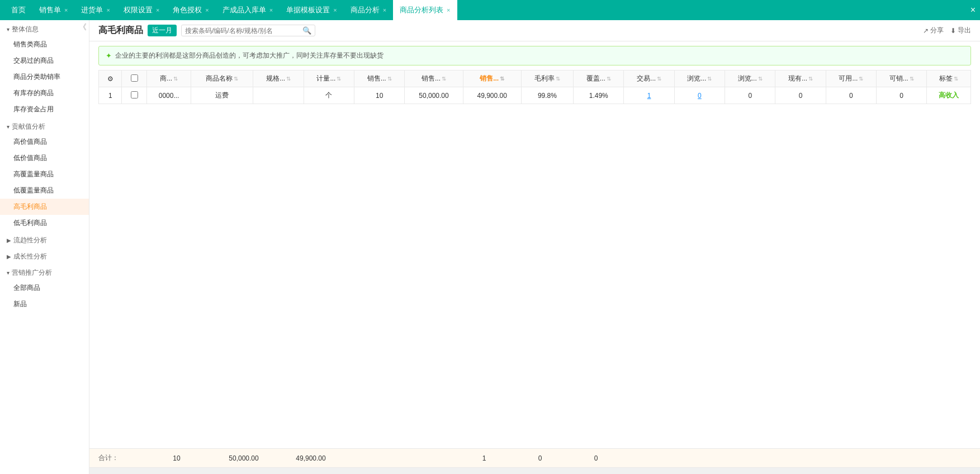 This screenshot has height=474, width=980. I want to click on col-spec: 规格...⇅, so click(278, 79).